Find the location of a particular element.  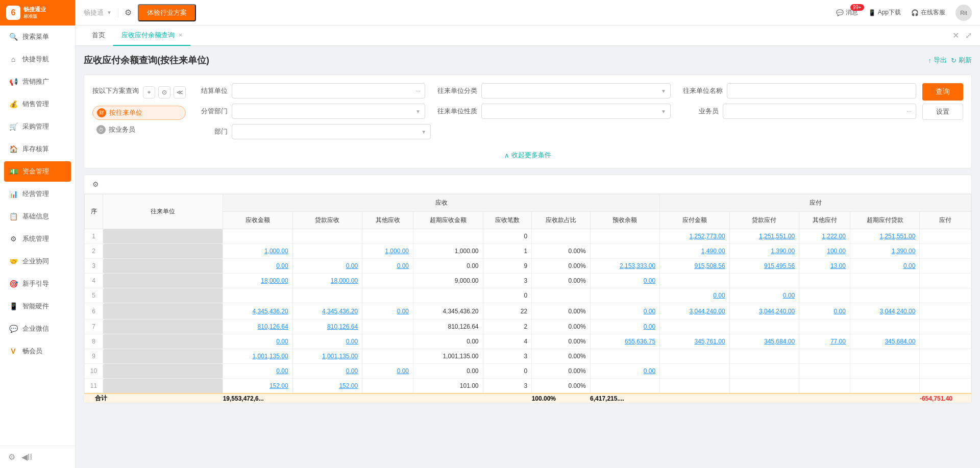

field-input-partner-nature: ▼ is located at coordinates (576, 111).